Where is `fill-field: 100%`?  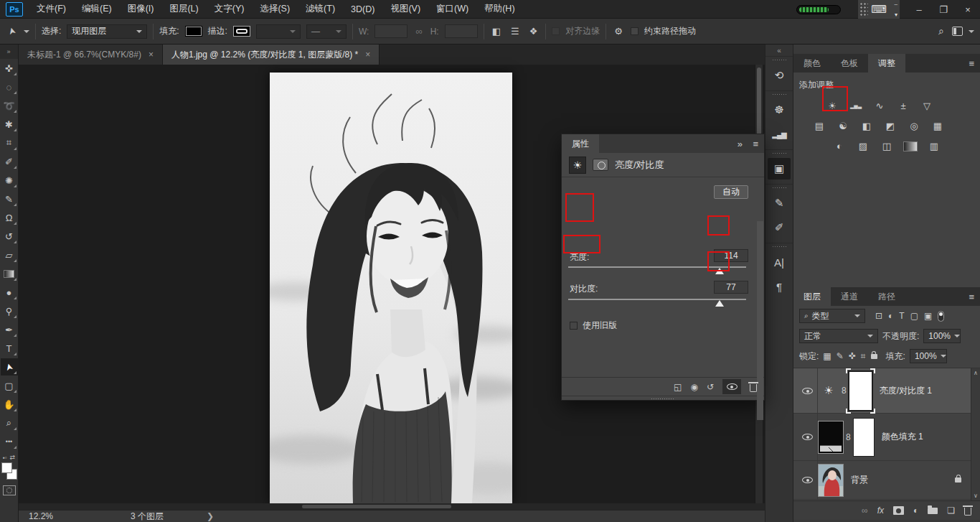 fill-field: 100% is located at coordinates (928, 356).